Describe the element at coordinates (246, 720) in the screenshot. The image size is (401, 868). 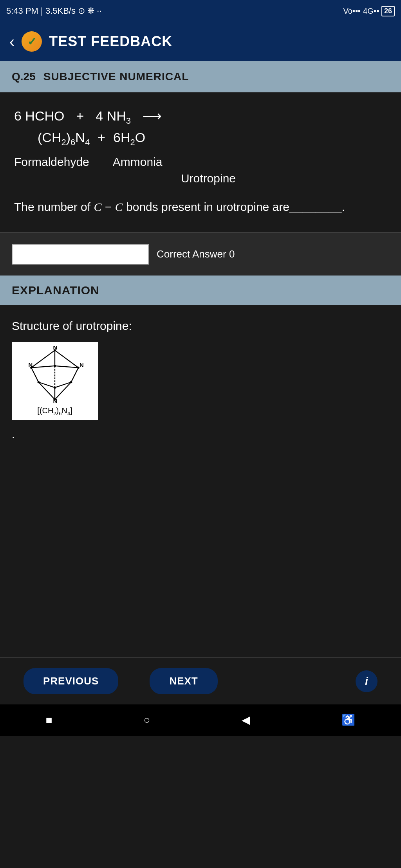
I see `android-back-button: ◀` at that location.